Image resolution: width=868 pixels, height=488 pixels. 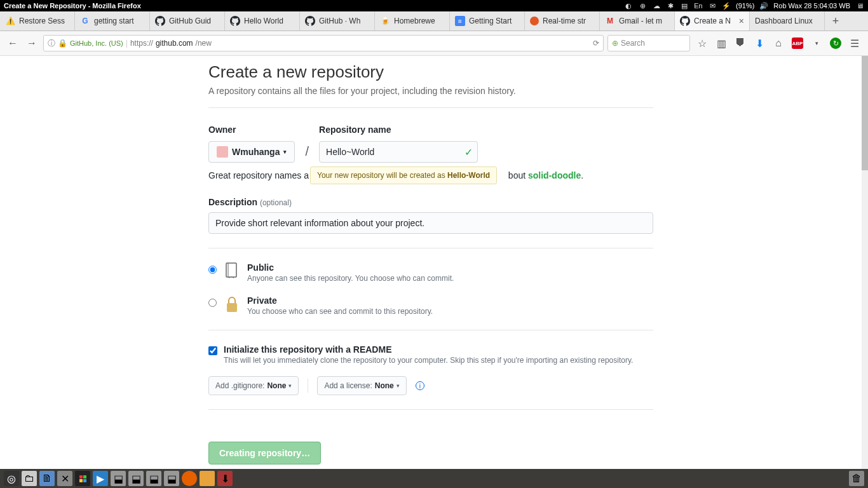 I want to click on reload-icon: ⟳, so click(x=596, y=43).